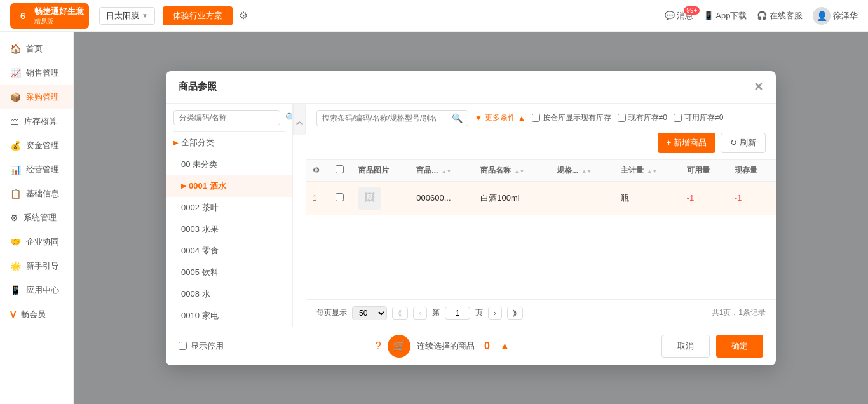 The height and width of the screenshot is (404, 868). I want to click on checkbox-usable-nonzero-input, so click(677, 118).